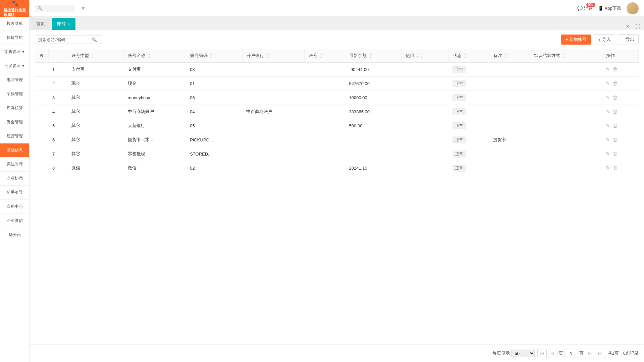 This screenshot has width=644, height=362. Describe the element at coordinates (155, 56) in the screenshot. I see `col-account-name: 账号名称 ▲▼` at that location.